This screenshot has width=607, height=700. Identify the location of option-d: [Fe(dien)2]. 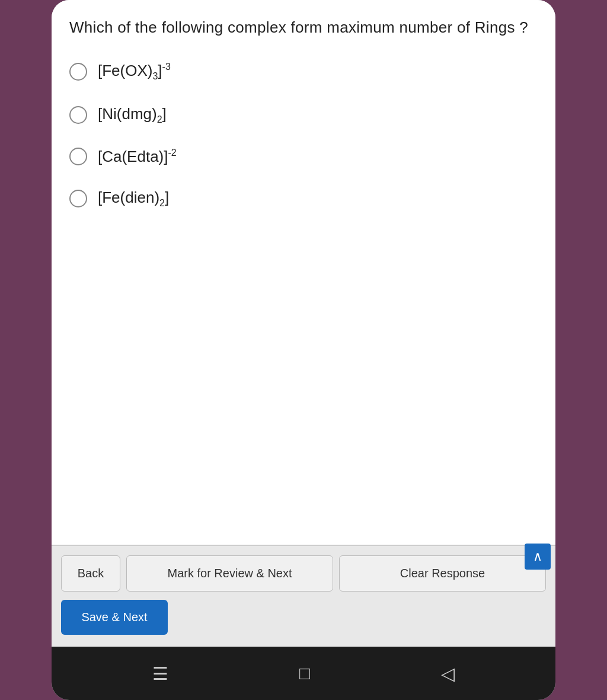
(304, 199).